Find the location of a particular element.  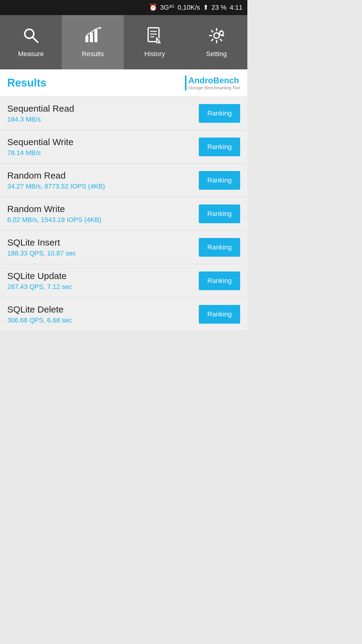

result-value-sqlite-update: 287.43 QPS, 7.12 sec is located at coordinates (40, 287).